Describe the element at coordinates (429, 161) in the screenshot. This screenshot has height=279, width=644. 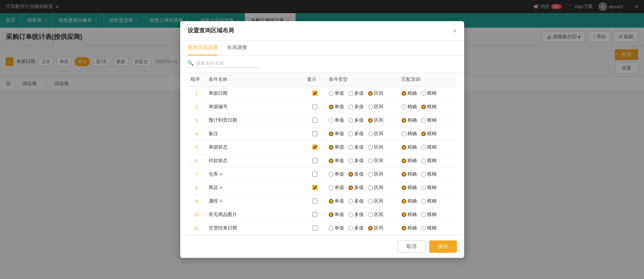
I see `radio-fuzzy-5: 模糊` at that location.